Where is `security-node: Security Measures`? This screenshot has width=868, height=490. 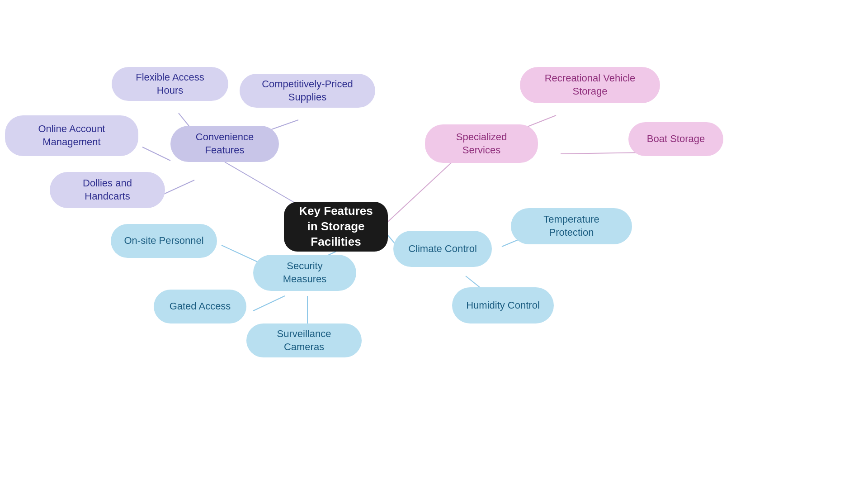
security-node: Security Measures is located at coordinates (305, 273).